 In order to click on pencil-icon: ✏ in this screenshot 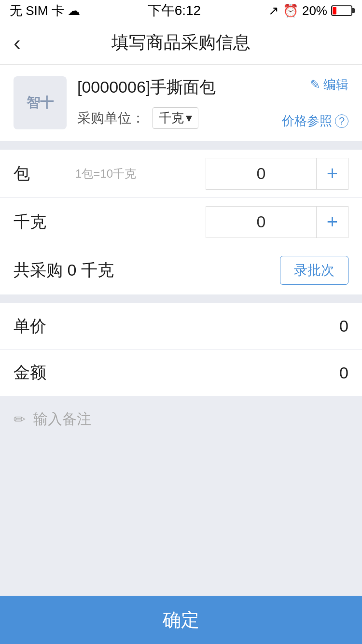, I will do `click(19, 419)`.